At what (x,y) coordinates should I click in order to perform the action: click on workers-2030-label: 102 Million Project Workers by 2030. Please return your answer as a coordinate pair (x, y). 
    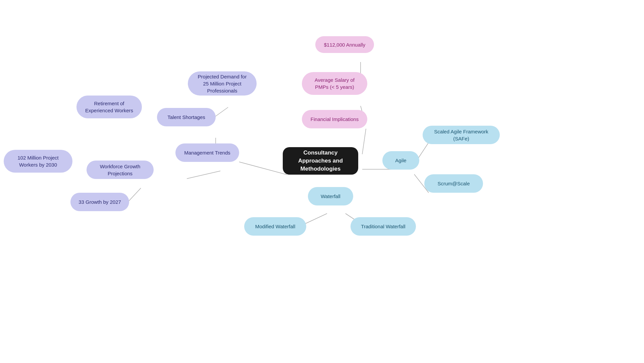
    Looking at the image, I should click on (38, 161).